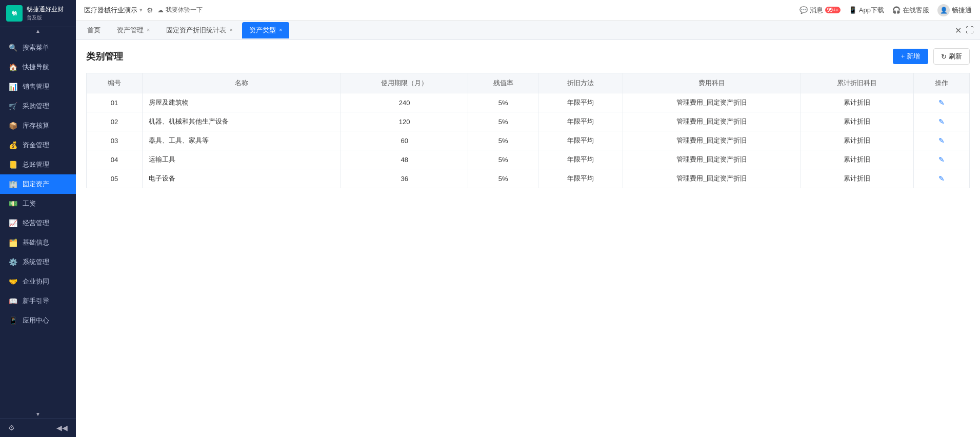 This screenshot has height=437, width=980. Describe the element at coordinates (405, 160) in the screenshot. I see `cell-period: 48` at that location.